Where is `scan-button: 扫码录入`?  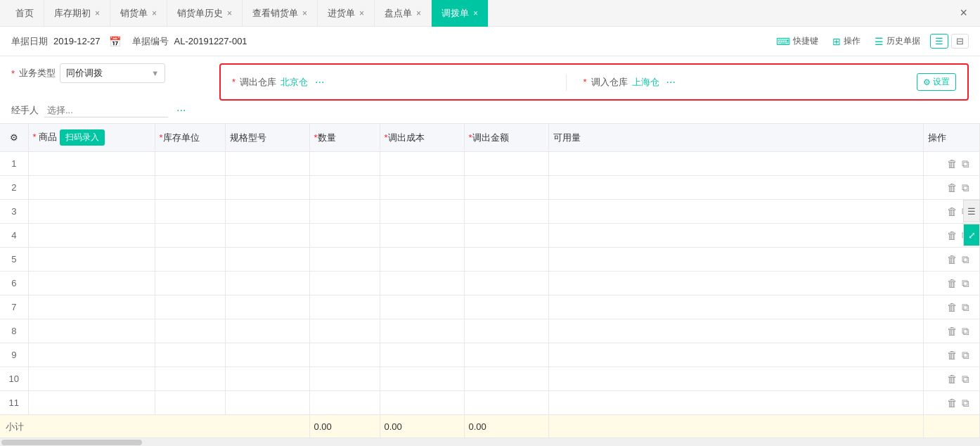
scan-button: 扫码录入 is located at coordinates (82, 138).